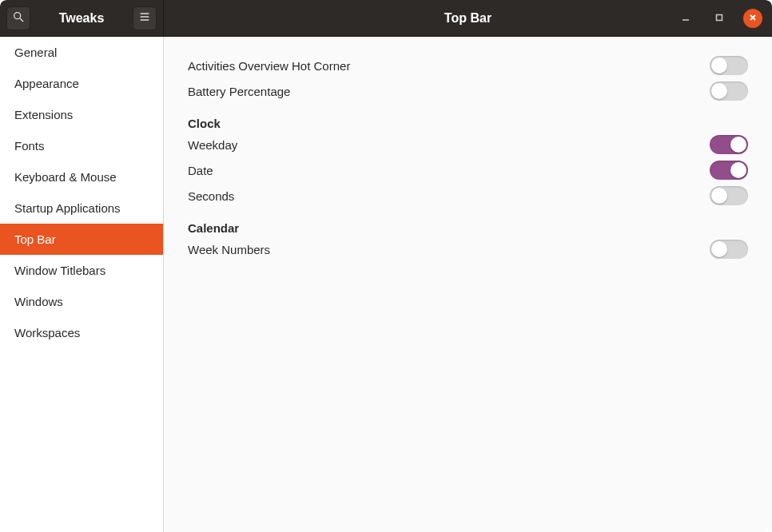 This screenshot has width=772, height=532. What do you see at coordinates (211, 197) in the screenshot?
I see `setting-label: Seconds` at bounding box center [211, 197].